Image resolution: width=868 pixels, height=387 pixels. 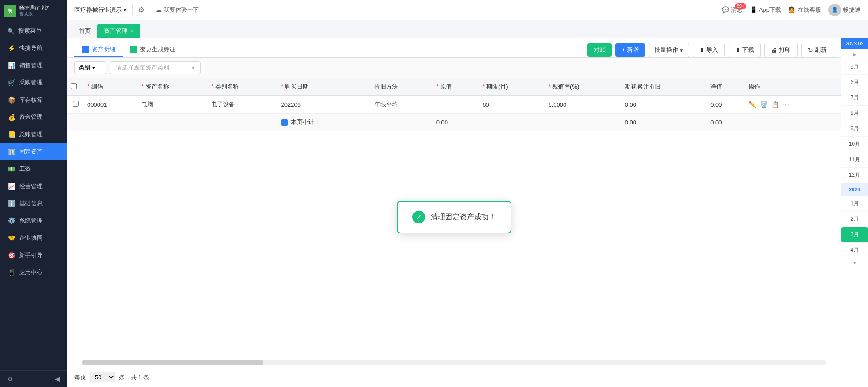 What do you see at coordinates (855, 44) in the screenshot?
I see `calendar-header: 2023.03` at bounding box center [855, 44].